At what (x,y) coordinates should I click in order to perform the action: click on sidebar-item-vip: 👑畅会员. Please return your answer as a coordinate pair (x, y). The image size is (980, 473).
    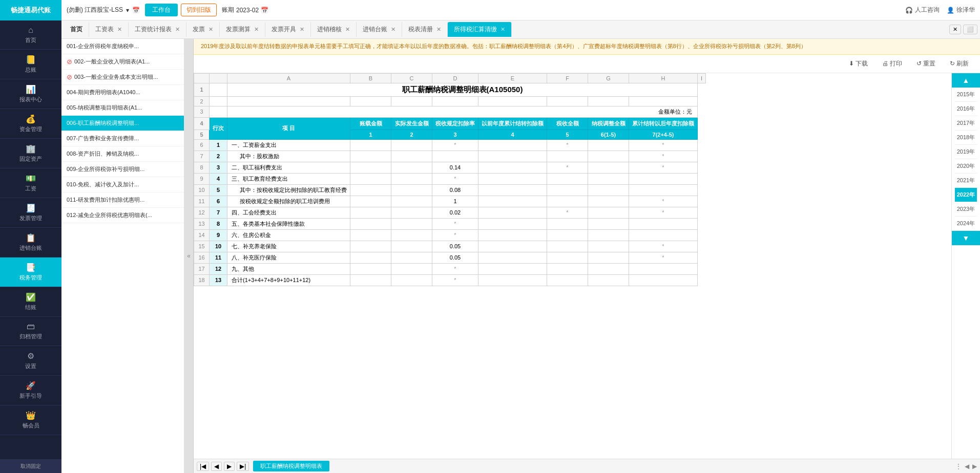
    Looking at the image, I should click on (31, 420).